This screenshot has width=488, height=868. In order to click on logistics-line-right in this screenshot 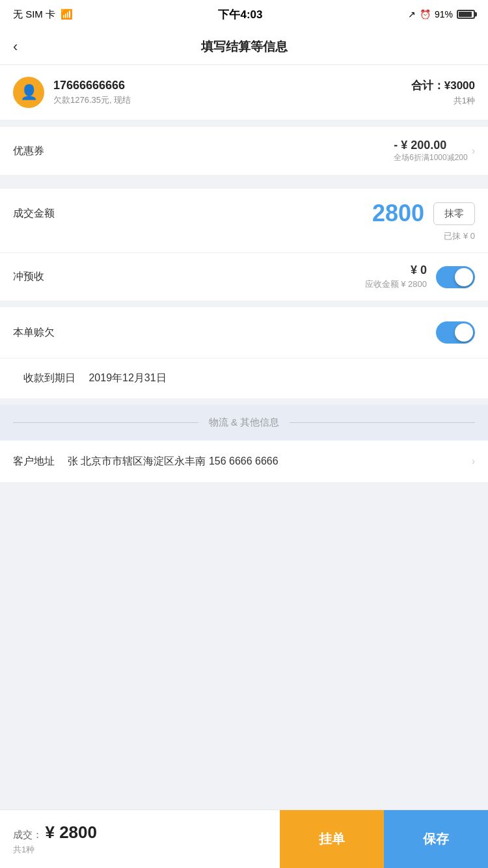, I will do `click(383, 423)`.